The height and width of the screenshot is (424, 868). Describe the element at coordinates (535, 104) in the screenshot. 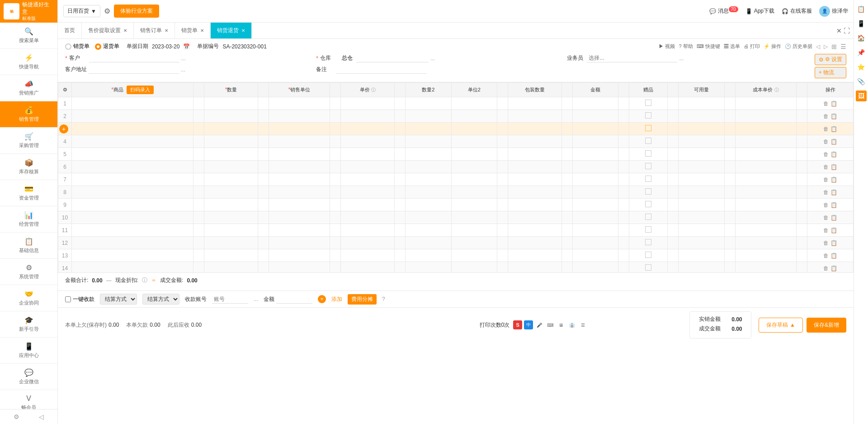

I see `row-1-pkg` at that location.